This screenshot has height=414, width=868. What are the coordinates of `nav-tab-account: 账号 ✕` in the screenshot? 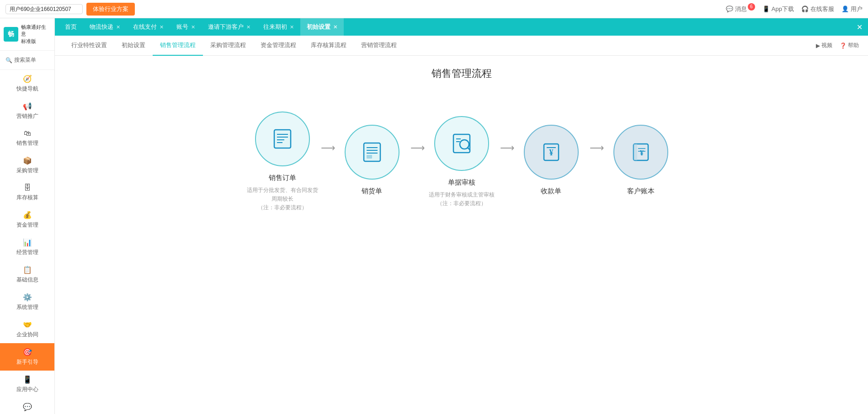 It's located at (186, 27).